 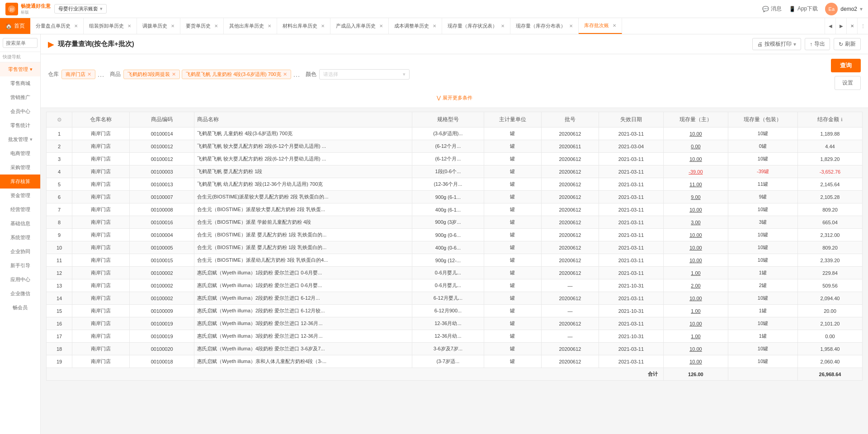 What do you see at coordinates (846, 66) in the screenshot?
I see `query-button: 查询` at bounding box center [846, 66].